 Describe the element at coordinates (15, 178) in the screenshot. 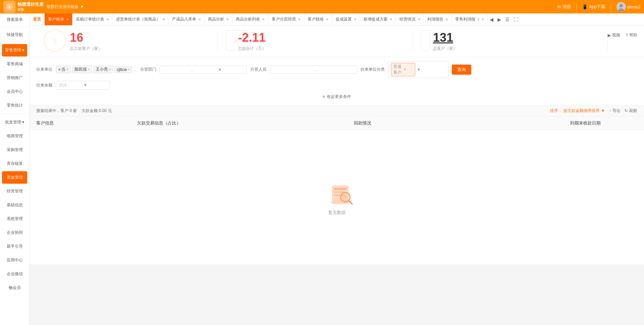

I see `sidebar-item-finance: 资金管理` at that location.